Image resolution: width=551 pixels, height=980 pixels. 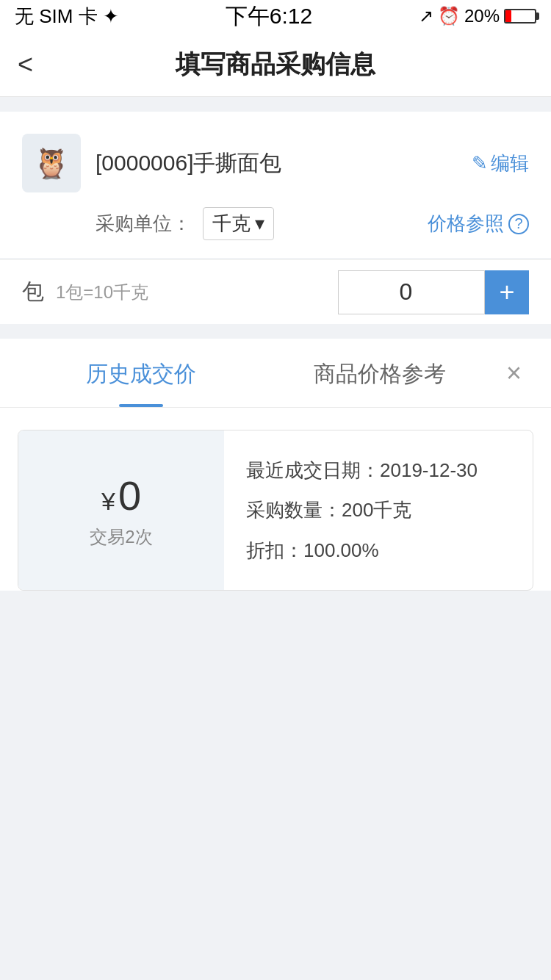 What do you see at coordinates (376, 510) in the screenshot?
I see `qty-value: 200千克` at bounding box center [376, 510].